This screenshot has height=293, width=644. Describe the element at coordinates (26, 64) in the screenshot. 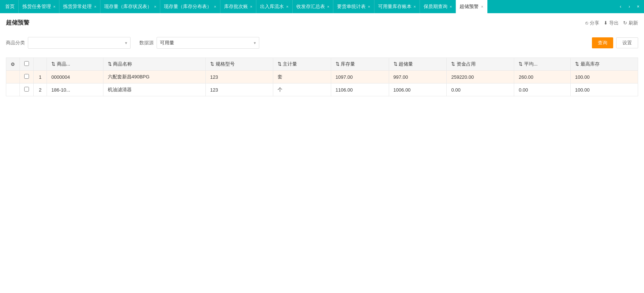

I see `select-all-checkbox` at that location.